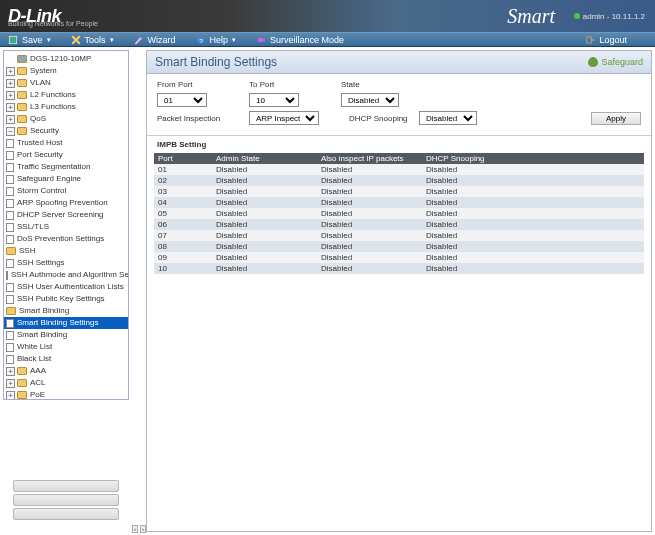  I want to click on table-row: 05DisabledDisabledDisabled, so click(399, 214).